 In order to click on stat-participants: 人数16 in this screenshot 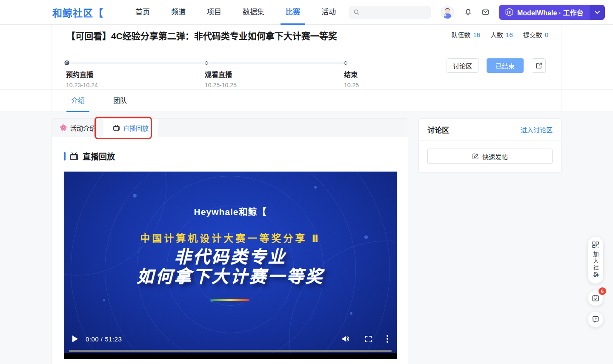, I will do `click(501, 35)`.